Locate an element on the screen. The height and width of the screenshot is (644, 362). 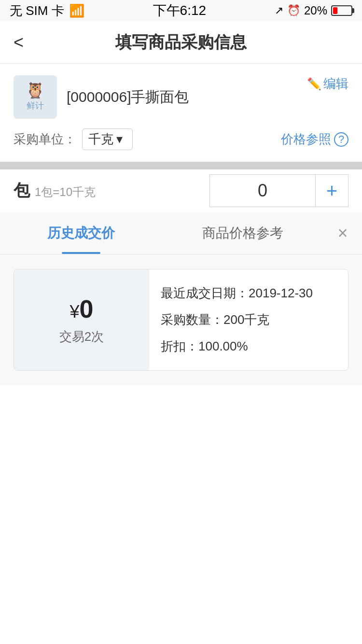
location-icon: ↗ is located at coordinates (279, 11).